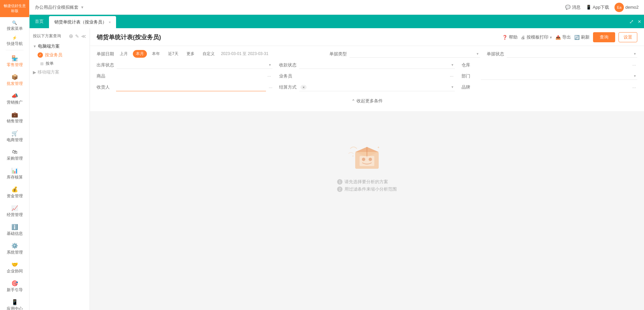 This screenshot has height=310, width=644. I want to click on filter-date: 单据日期 上月 本月 本年 近7天 更多 自定义 2023-03-01 至 20…, so click(210, 54).